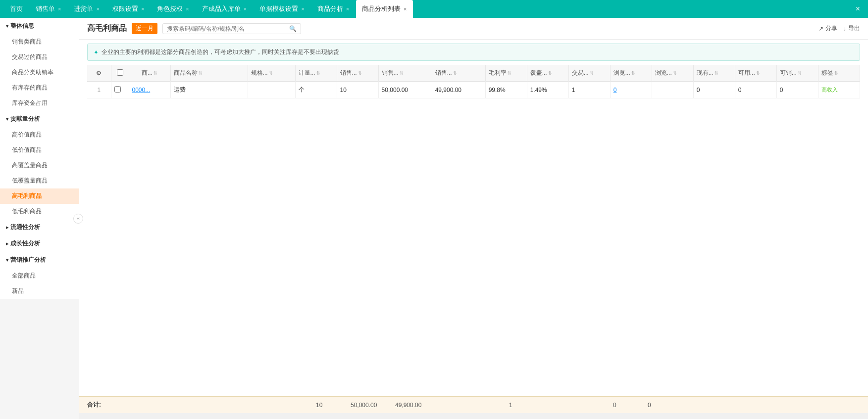  What do you see at coordinates (414, 405) in the screenshot?
I see `footer-cell-8: 49,900.00` at bounding box center [414, 405].